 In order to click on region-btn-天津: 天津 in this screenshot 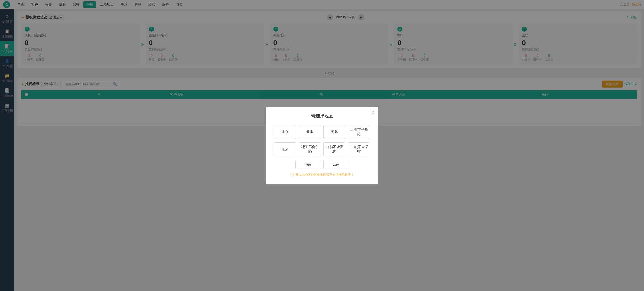, I will do `click(310, 132)`.